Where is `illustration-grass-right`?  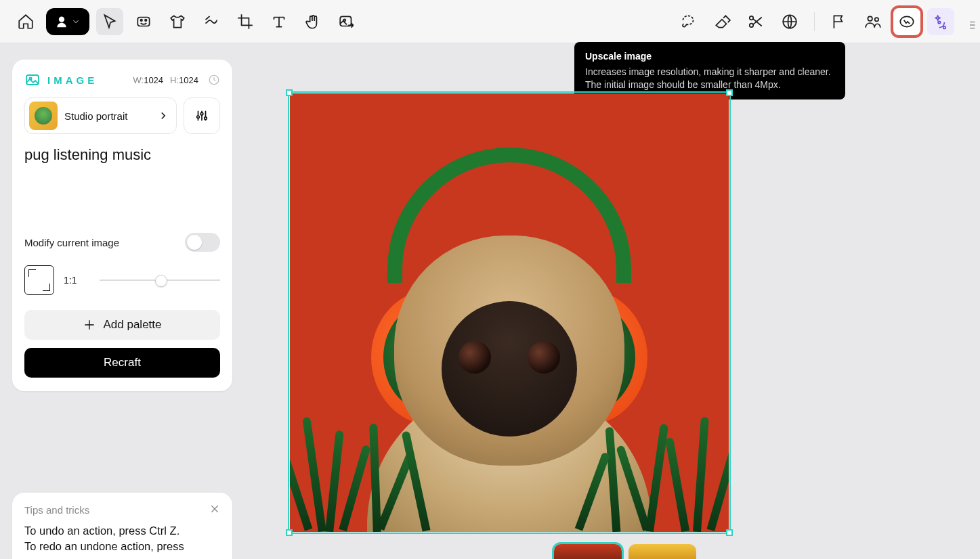
illustration-grass-right is located at coordinates (644, 474).